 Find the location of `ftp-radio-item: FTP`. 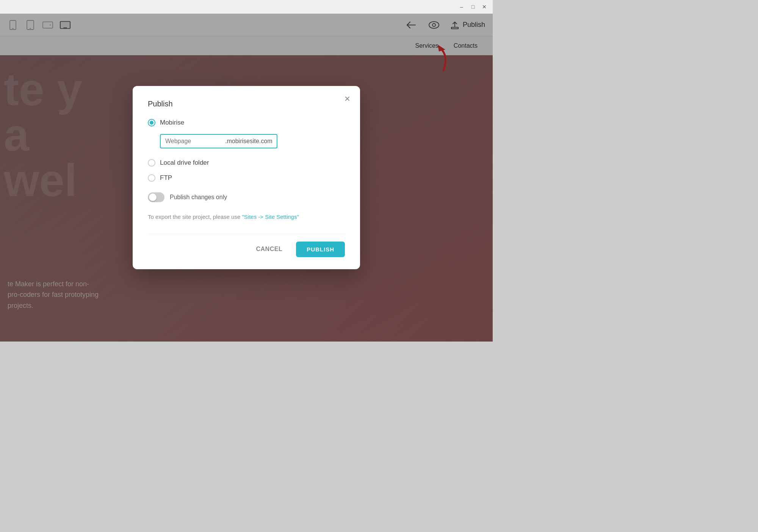

ftp-radio-item: FTP is located at coordinates (246, 178).